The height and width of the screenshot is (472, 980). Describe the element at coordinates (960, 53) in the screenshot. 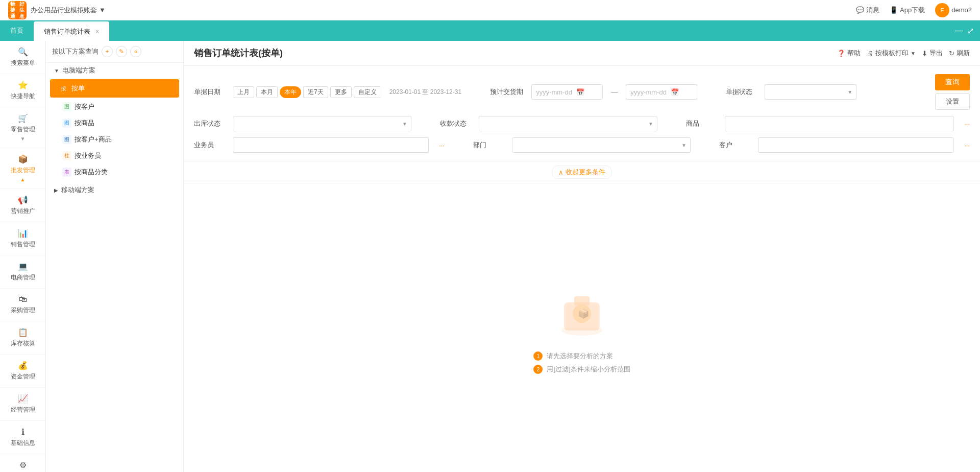

I see `refresh-btn: ↻ 刷新` at that location.